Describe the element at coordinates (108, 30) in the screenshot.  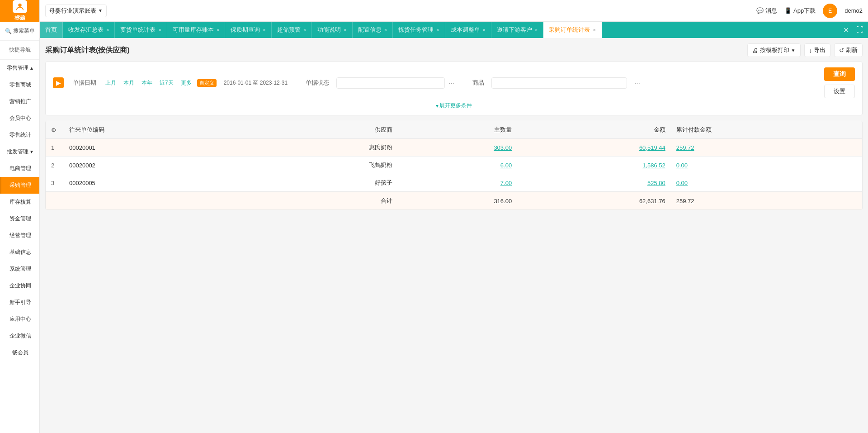
I see `tab-close-receive-summary: ×` at that location.